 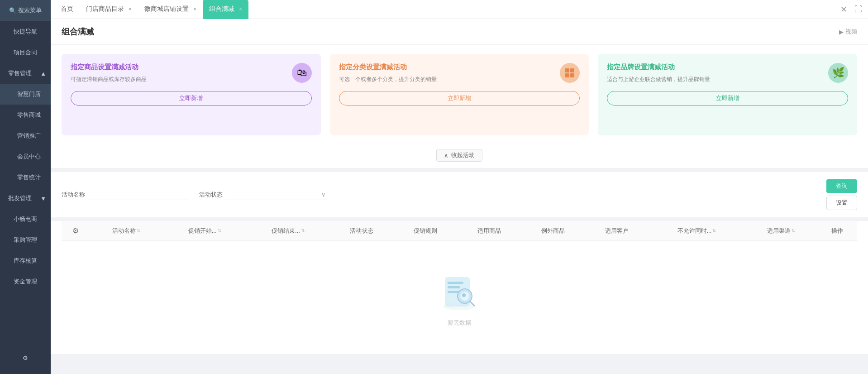 What do you see at coordinates (170, 10) in the screenshot?
I see `tab-wechat-store: 微商城店铺设置 ×` at bounding box center [170, 10].